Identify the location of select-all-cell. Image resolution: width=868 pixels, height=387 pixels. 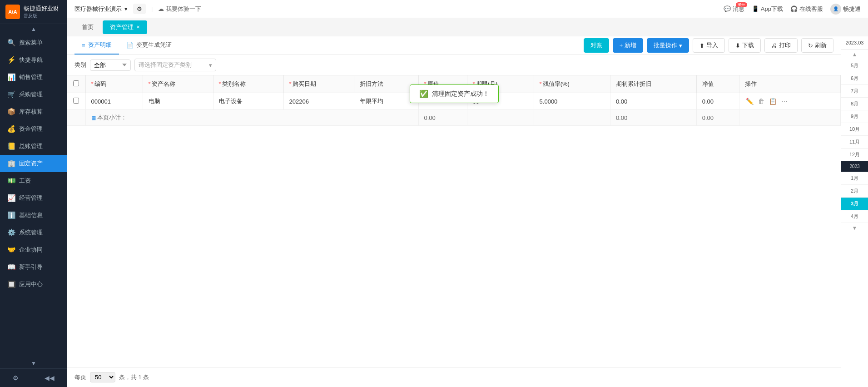
(76, 84).